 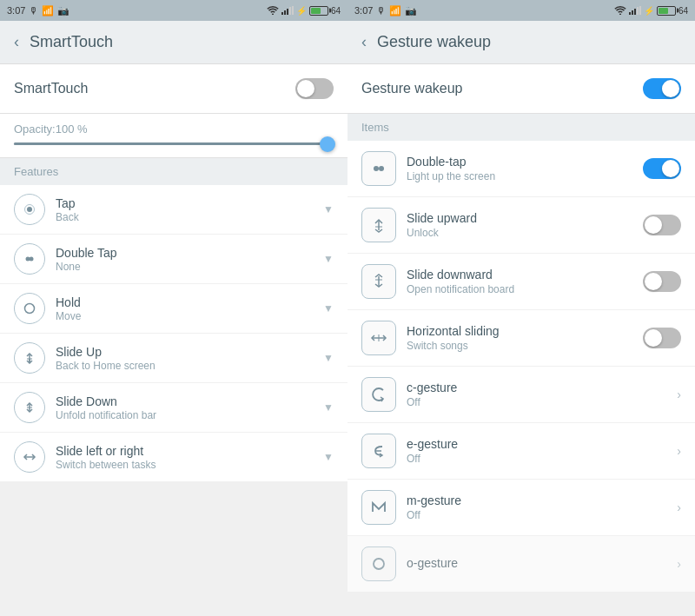 I want to click on feature-slide-up: Slide Up Back to Home screen ▼, so click(x=174, y=358).